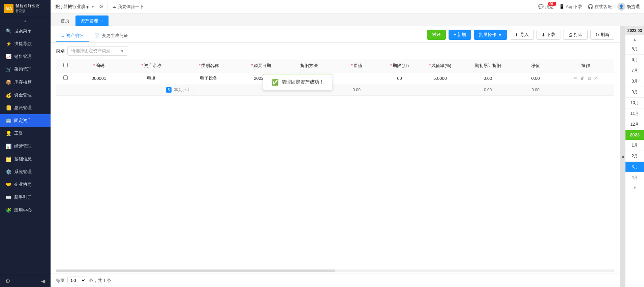 This screenshot has width=644, height=287. What do you see at coordinates (8, 31) in the screenshot?
I see `search-icon: 🔍` at bounding box center [8, 31].